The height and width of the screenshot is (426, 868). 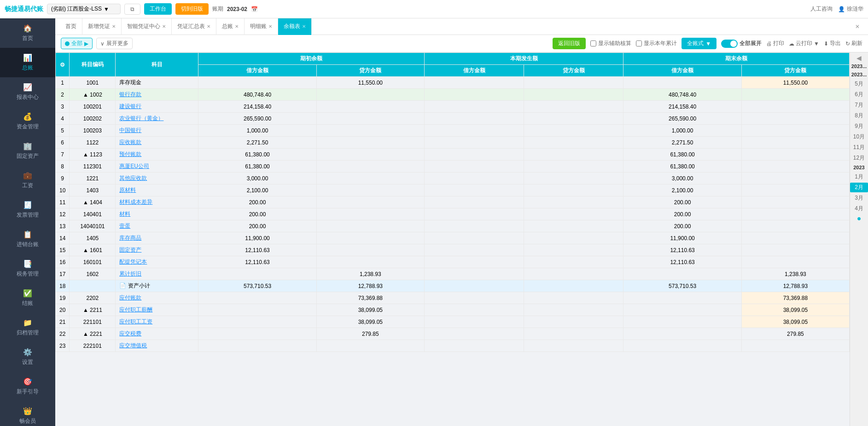 What do you see at coordinates (230, 27) in the screenshot?
I see `tab-general-ledger: 总账 ✕` at bounding box center [230, 27].